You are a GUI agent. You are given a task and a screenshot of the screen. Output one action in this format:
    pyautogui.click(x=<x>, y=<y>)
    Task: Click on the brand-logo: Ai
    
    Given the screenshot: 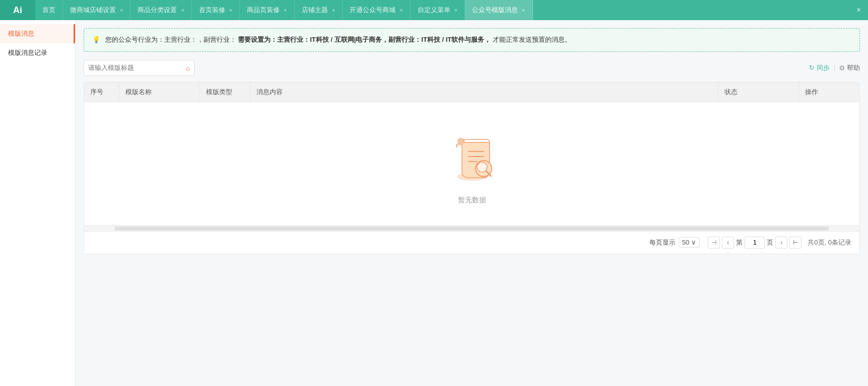 What is the action you would take?
    pyautogui.click(x=18, y=10)
    